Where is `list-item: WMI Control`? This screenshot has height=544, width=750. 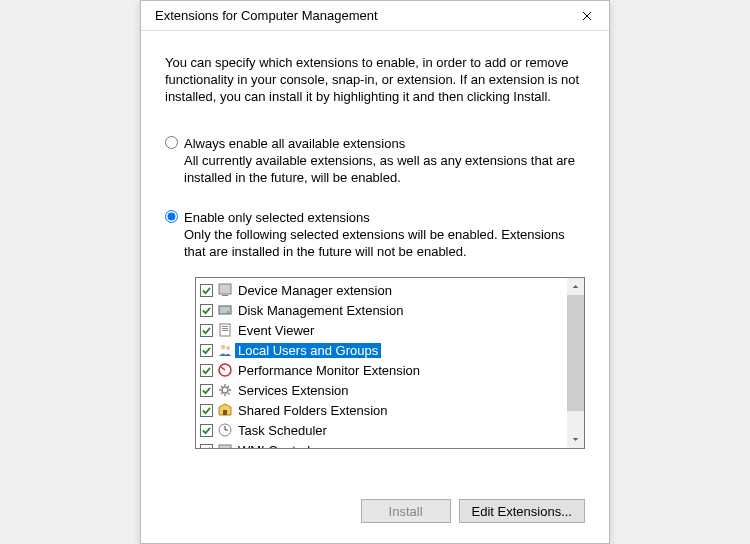
list-item: WMI Control is located at coordinates (382, 444).